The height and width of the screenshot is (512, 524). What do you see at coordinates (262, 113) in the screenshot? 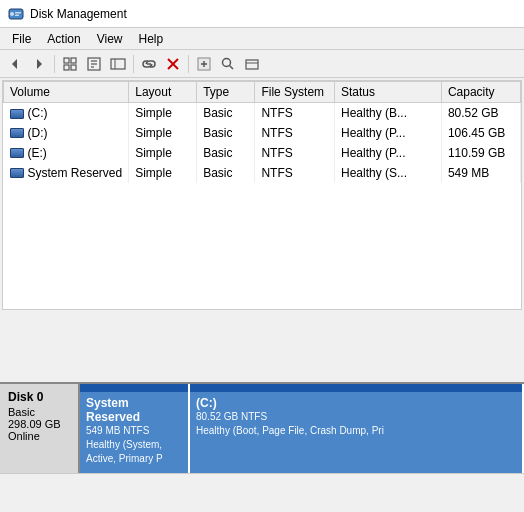
I see `table-row: (C:)SimpleBasicNTFSHealthy (B...80.52 GB` at bounding box center [262, 113].